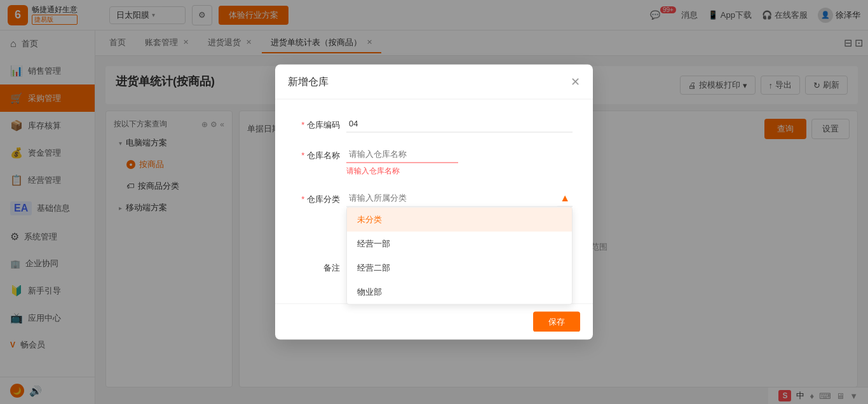  What do you see at coordinates (434, 321) in the screenshot?
I see `modal-footer: 保存` at bounding box center [434, 321].